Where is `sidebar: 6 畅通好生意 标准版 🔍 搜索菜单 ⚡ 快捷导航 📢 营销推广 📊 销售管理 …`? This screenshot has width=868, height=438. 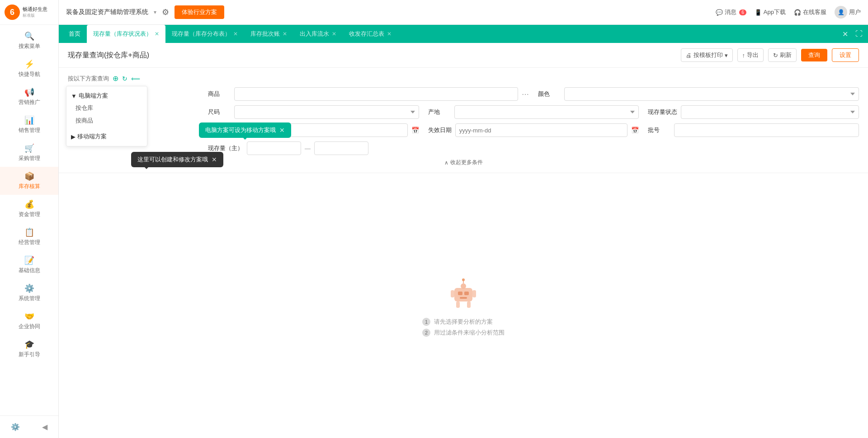 sidebar: 6 畅通好生意 标准版 🔍 搜索菜单 ⚡ 快捷导航 📢 营销推广 📊 销售管理 … is located at coordinates (29, 219).